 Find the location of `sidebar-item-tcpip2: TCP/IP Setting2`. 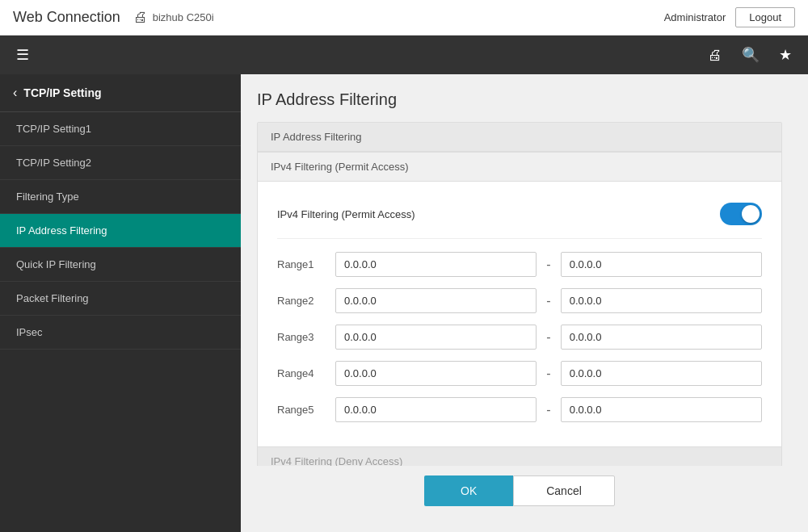

sidebar-item-tcpip2: TCP/IP Setting2 is located at coordinates (120, 163).